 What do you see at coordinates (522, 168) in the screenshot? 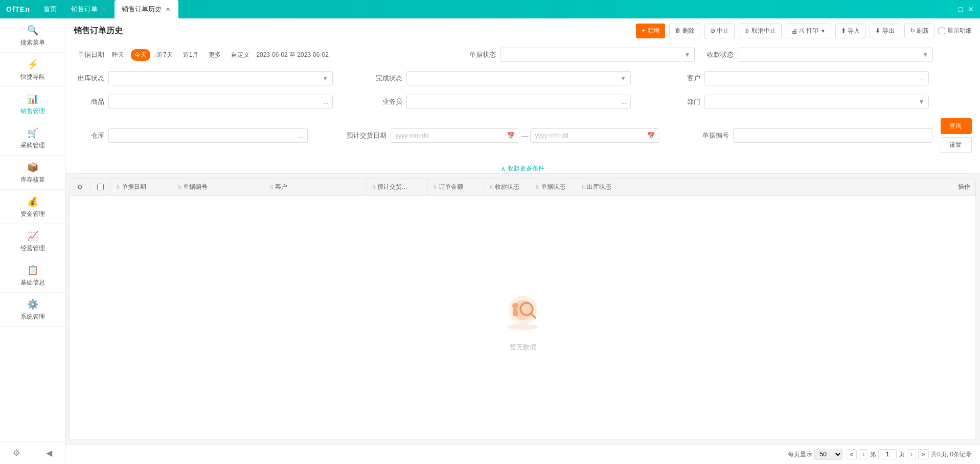
I see `collapse-row: ∧ 收起更多条件` at bounding box center [522, 168].